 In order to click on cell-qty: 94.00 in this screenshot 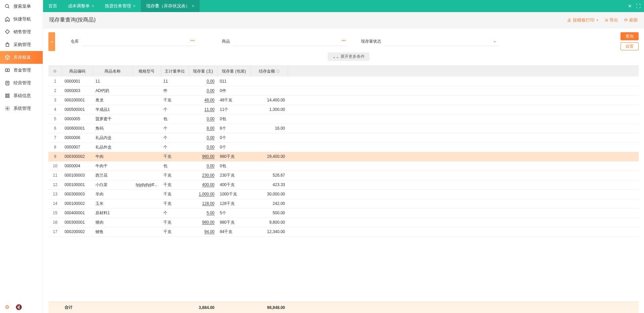, I will do `click(203, 232)`.